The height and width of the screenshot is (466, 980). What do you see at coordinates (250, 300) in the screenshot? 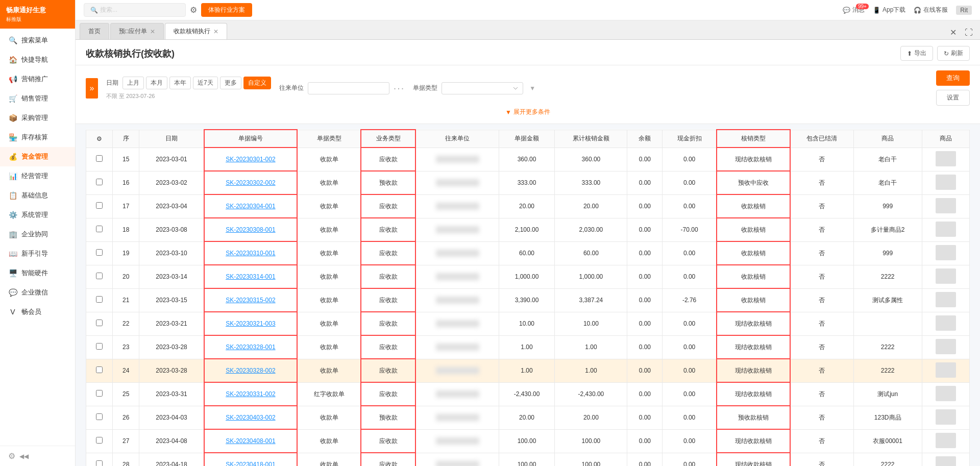
I see `bill-no-link: SK-20230315-002` at bounding box center [250, 300].